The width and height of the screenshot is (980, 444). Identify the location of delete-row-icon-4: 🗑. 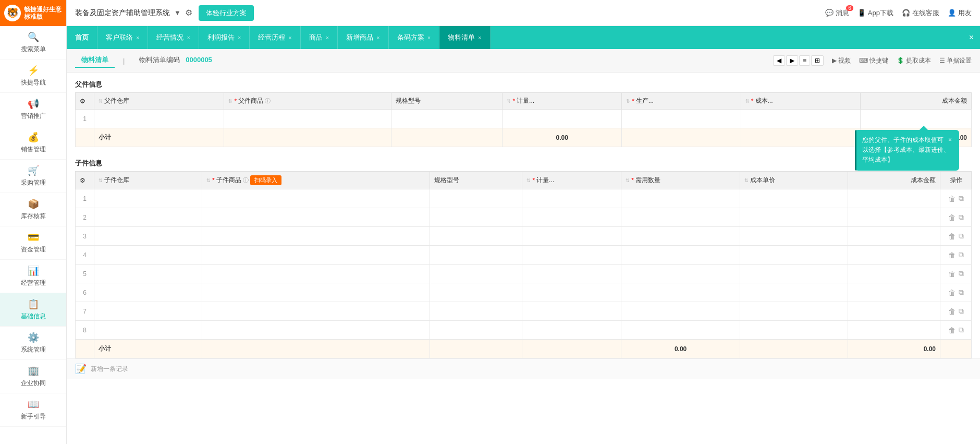
(952, 255).